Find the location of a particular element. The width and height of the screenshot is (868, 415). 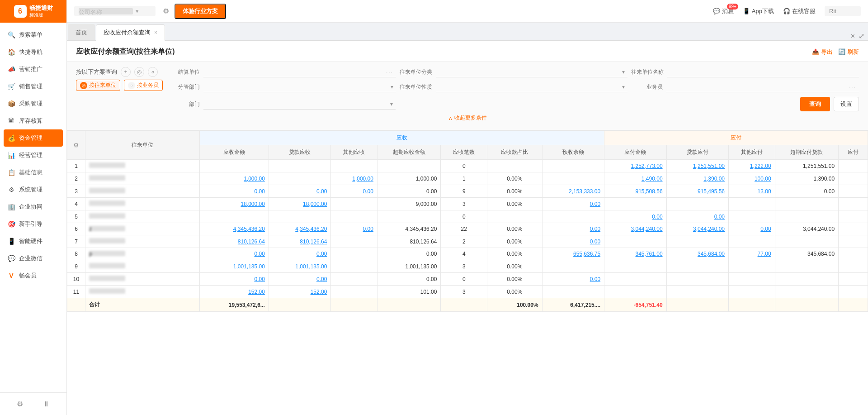

sidebar-item-marketing: 📣 营销推广 is located at coordinates (33, 69).